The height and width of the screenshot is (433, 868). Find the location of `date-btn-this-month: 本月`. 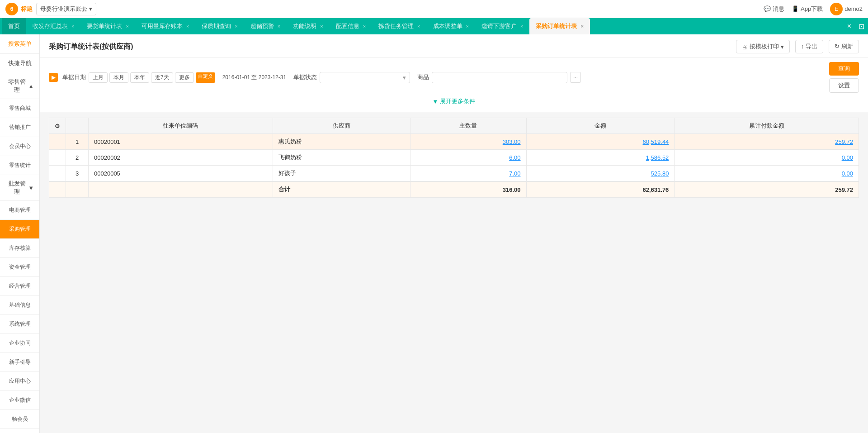

date-btn-this-month: 本月 is located at coordinates (119, 78).